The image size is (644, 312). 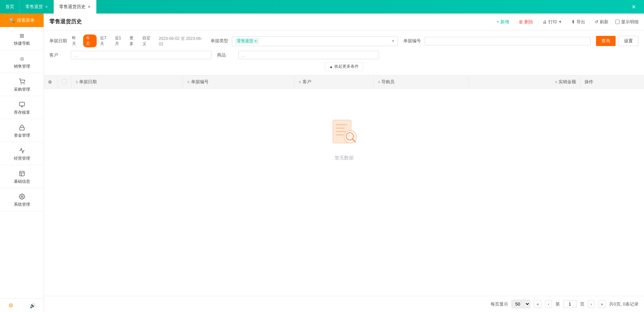 What do you see at coordinates (538, 304) in the screenshot?
I see `first-page-button: «` at bounding box center [538, 304].